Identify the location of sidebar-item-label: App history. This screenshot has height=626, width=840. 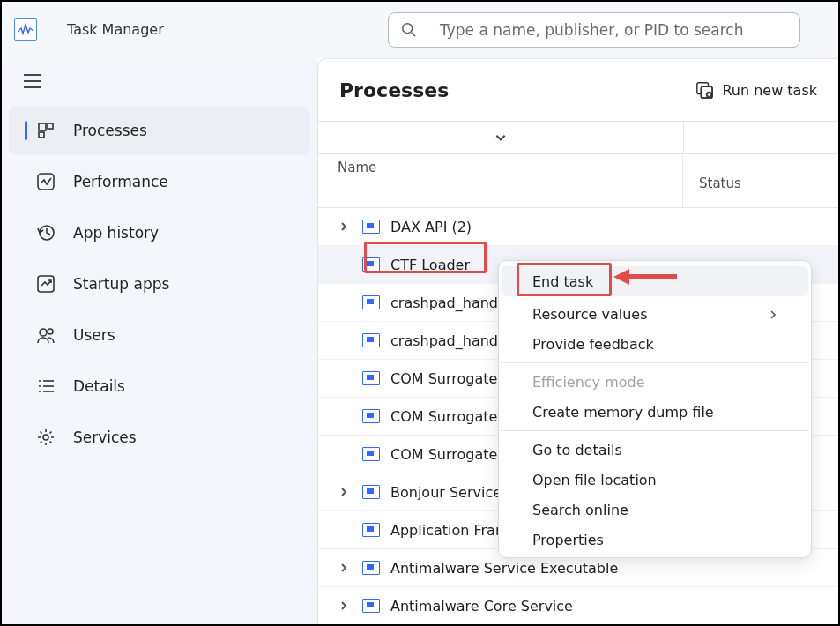
(116, 233).